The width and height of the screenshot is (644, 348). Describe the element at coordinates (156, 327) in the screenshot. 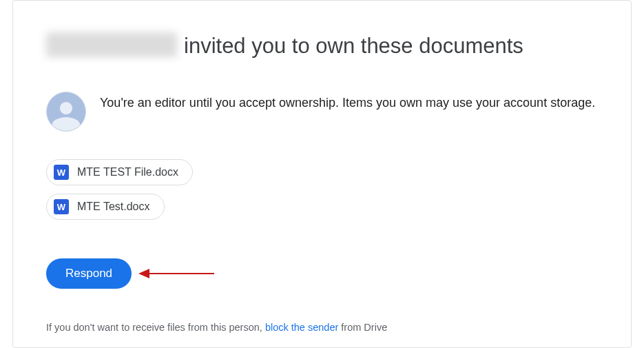

I see `footer-prefix: If you don't want to receive files from …` at that location.